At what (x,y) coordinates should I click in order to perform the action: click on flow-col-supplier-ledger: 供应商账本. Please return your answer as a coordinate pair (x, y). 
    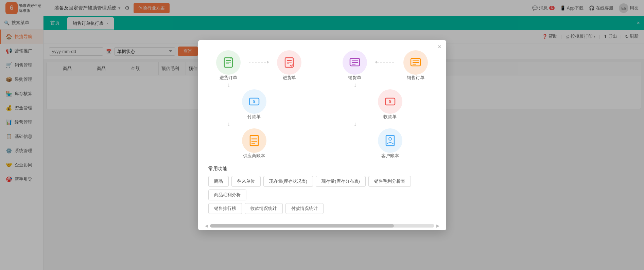
    Looking at the image, I should click on (254, 144).